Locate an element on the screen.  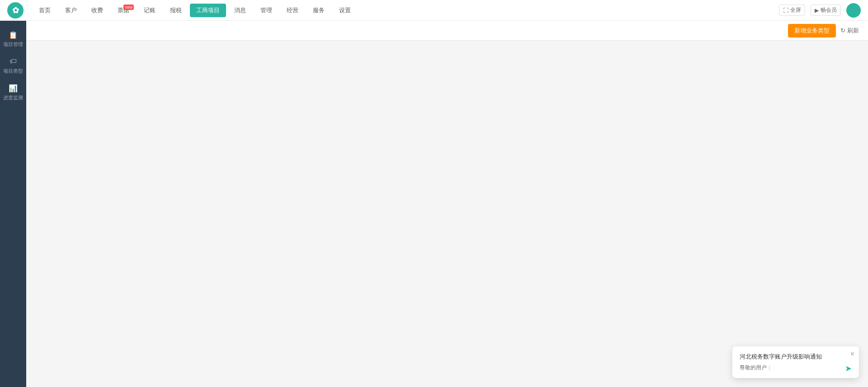
member-label: 畅会员 is located at coordinates (829, 10).